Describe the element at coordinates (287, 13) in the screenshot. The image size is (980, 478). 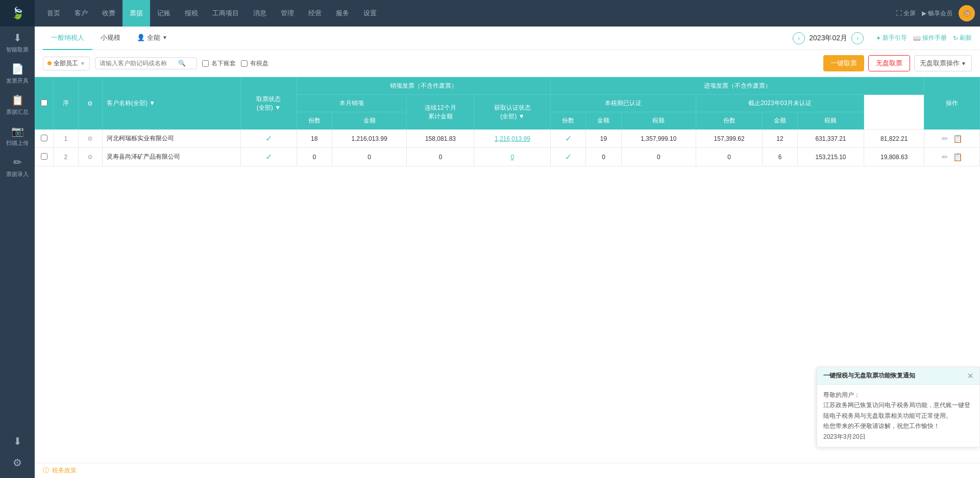
I see `nav-management: 管理` at that location.